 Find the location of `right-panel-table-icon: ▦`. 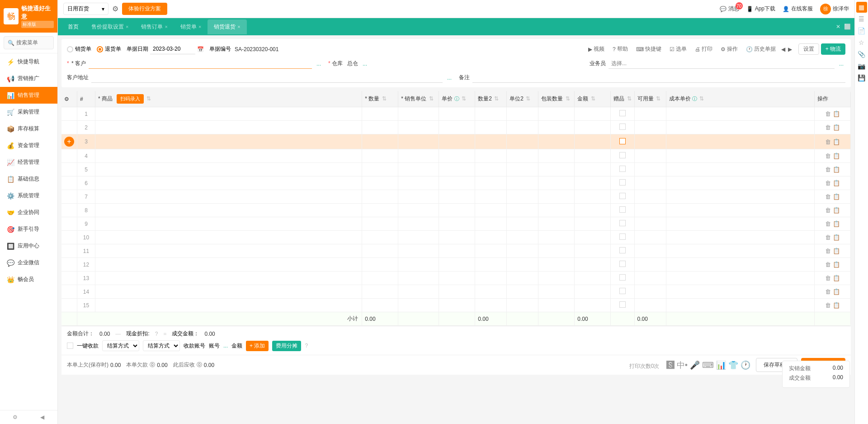

right-panel-table-icon: ▦ is located at coordinates (862, 7).